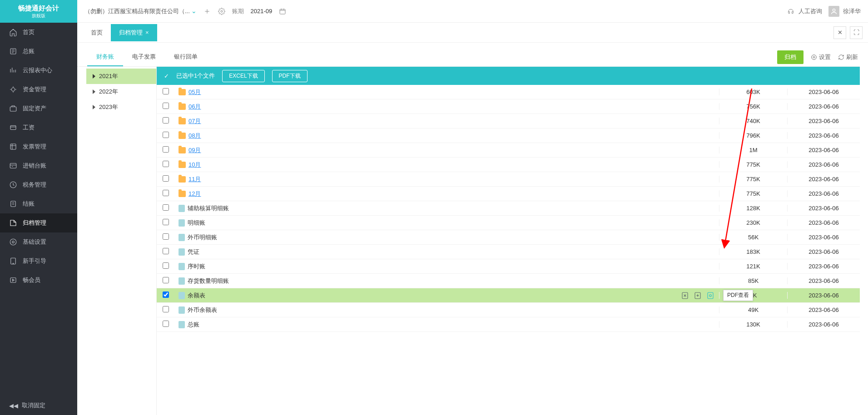 This screenshot has width=868, height=415. What do you see at coordinates (508, 325) in the screenshot?
I see `table-row: 总账130K2023-06-06` at bounding box center [508, 325].